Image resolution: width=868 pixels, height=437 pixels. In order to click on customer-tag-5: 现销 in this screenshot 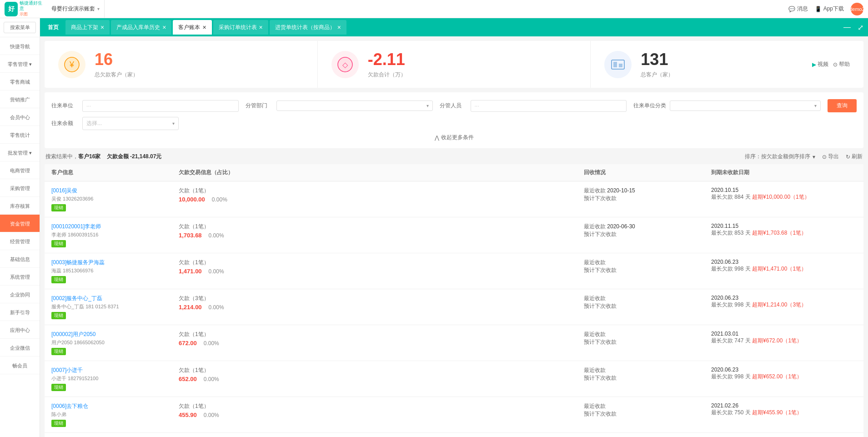, I will do `click(59, 352)`.